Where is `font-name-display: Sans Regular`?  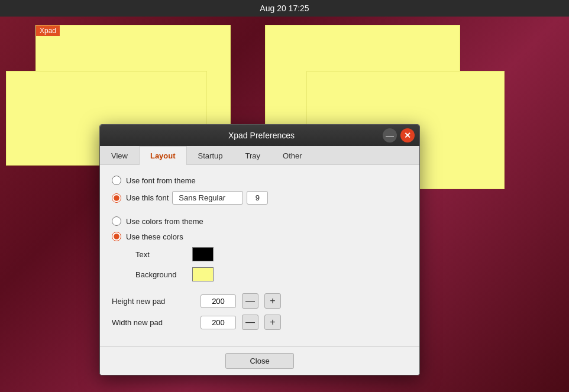 font-name-display: Sans Regular is located at coordinates (208, 197).